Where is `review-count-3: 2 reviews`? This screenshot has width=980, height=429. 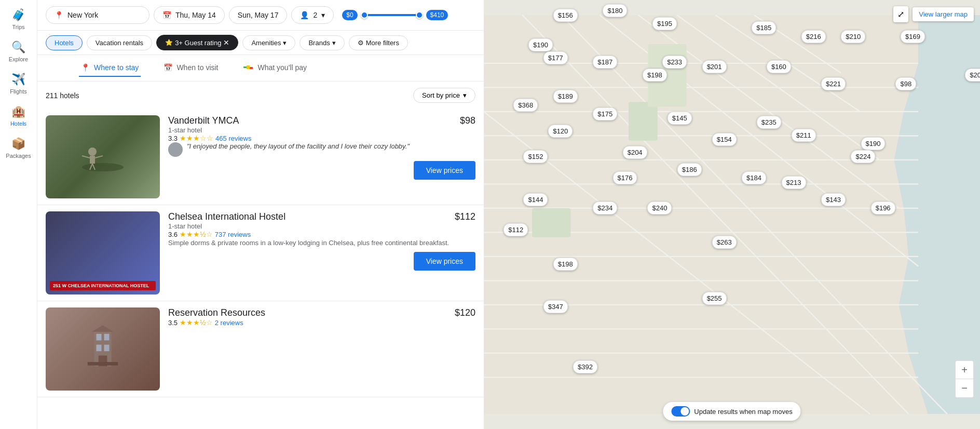
review-count-3: 2 reviews is located at coordinates (229, 323).